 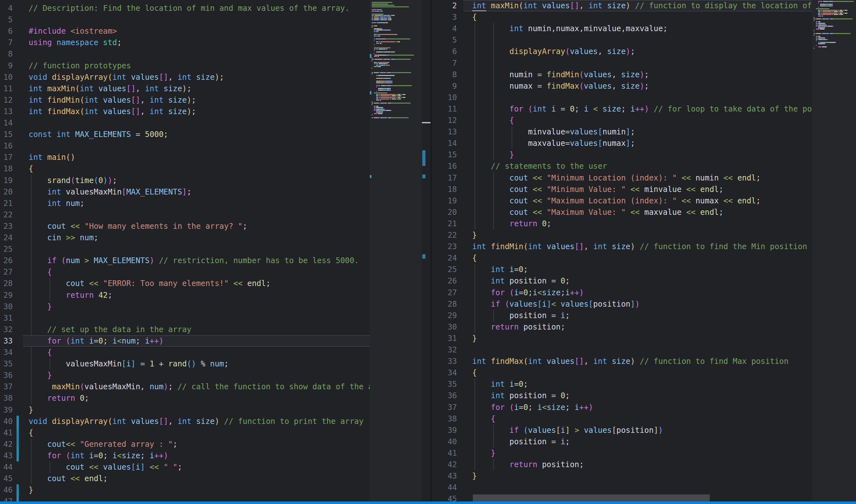 What do you see at coordinates (75, 43) in the screenshot?
I see `code-line: using namespace std;` at bounding box center [75, 43].